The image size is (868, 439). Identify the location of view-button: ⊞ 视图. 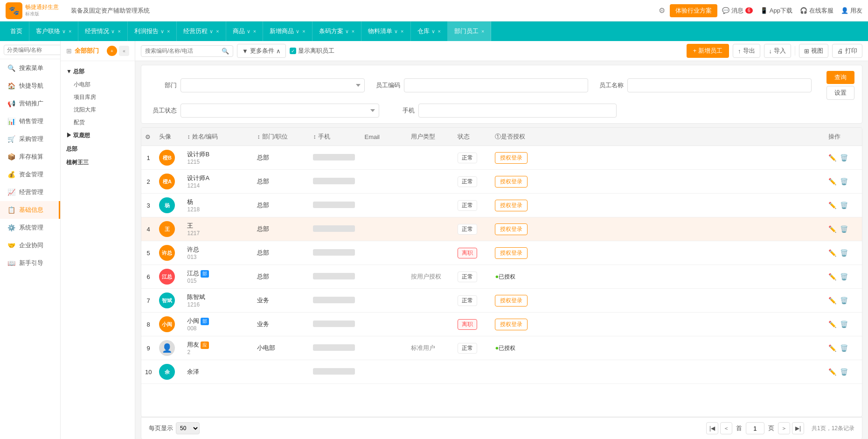
(813, 51).